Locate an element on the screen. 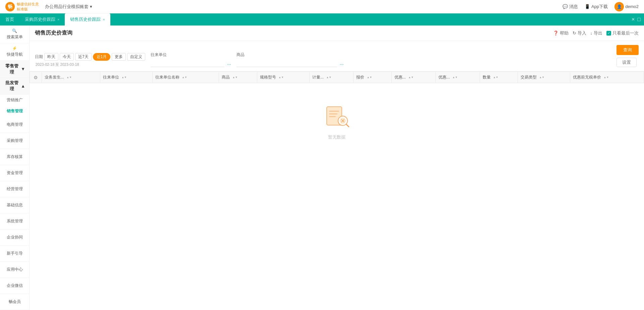  col-spec: 规格型号 ▲▼ is located at coordinates (283, 78).